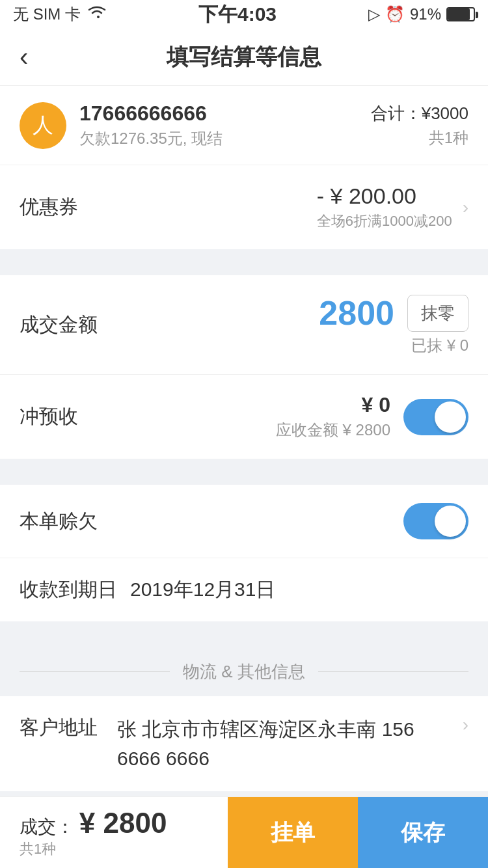 This screenshot has width=488, height=868. What do you see at coordinates (438, 314) in the screenshot?
I see `round-button: 抹零` at bounding box center [438, 314].